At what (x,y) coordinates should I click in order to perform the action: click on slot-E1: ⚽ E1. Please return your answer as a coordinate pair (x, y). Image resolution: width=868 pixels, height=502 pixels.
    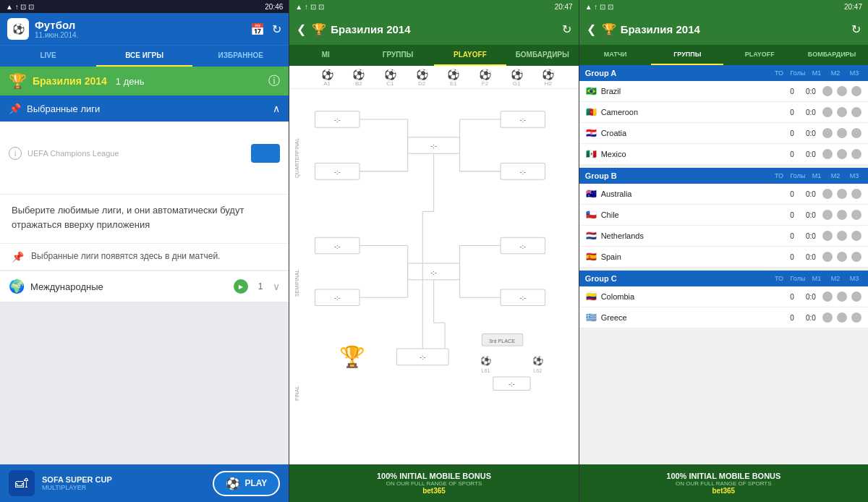
    Looking at the image, I should click on (453, 78).